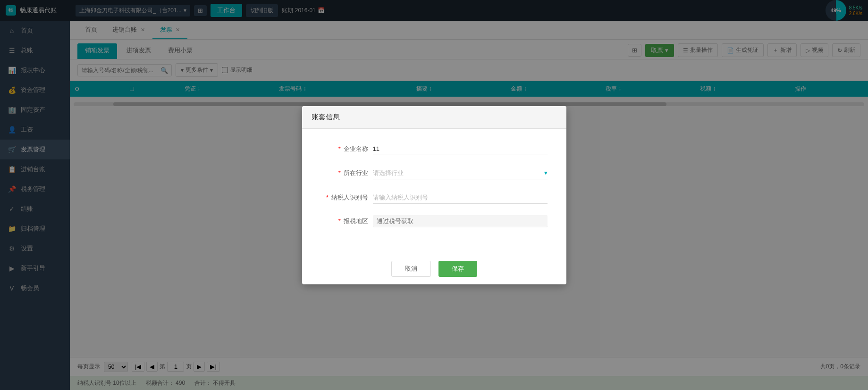 This screenshot has height=390, width=868. Describe the element at coordinates (411, 269) in the screenshot. I see `cancel-button: 取消` at that location.